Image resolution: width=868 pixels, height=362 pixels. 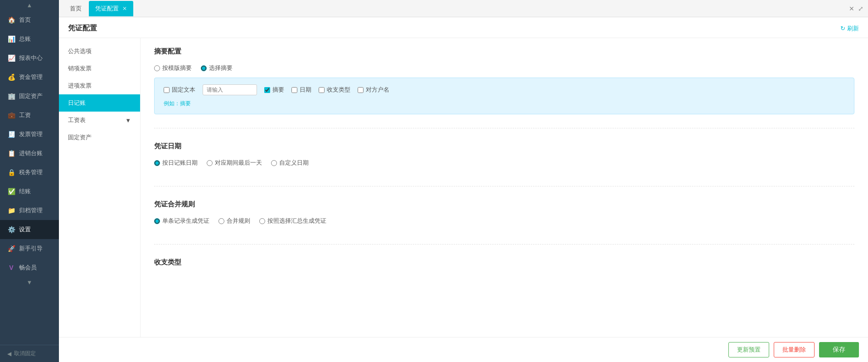 I want to click on summary-example: 例如：摘要, so click(x=504, y=103).